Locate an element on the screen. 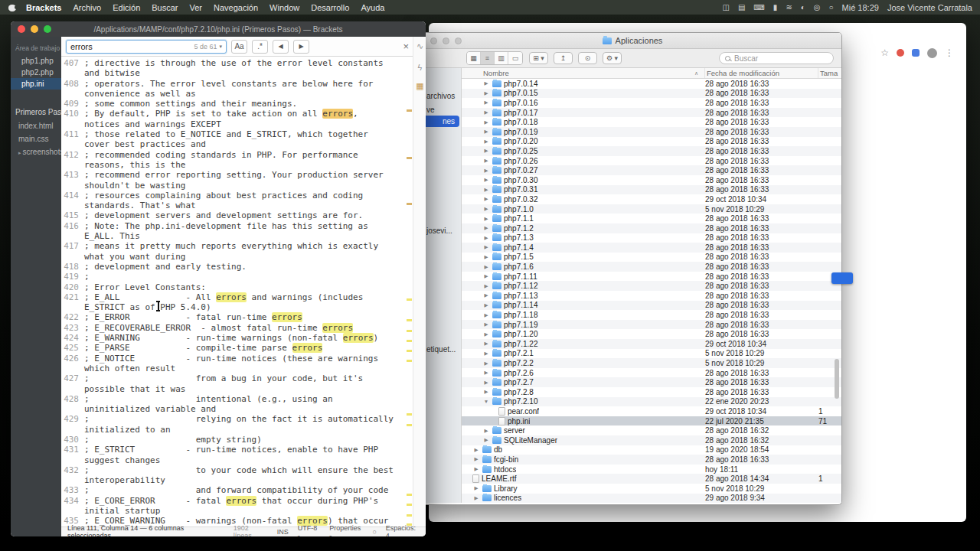 The width and height of the screenshot is (980, 551). finder-row: ▶php7.2.728 ago 2018 16:33 is located at coordinates (652, 383).